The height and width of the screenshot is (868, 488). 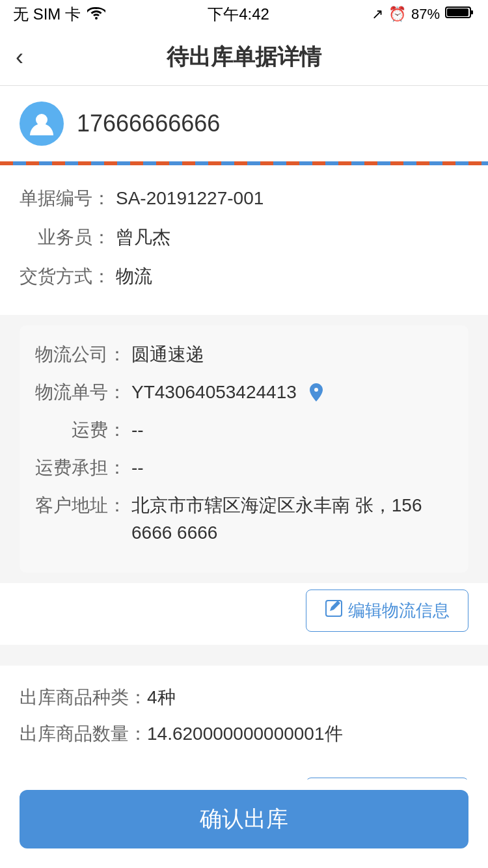 I want to click on goods-type-value: 4种, so click(x=161, y=698).